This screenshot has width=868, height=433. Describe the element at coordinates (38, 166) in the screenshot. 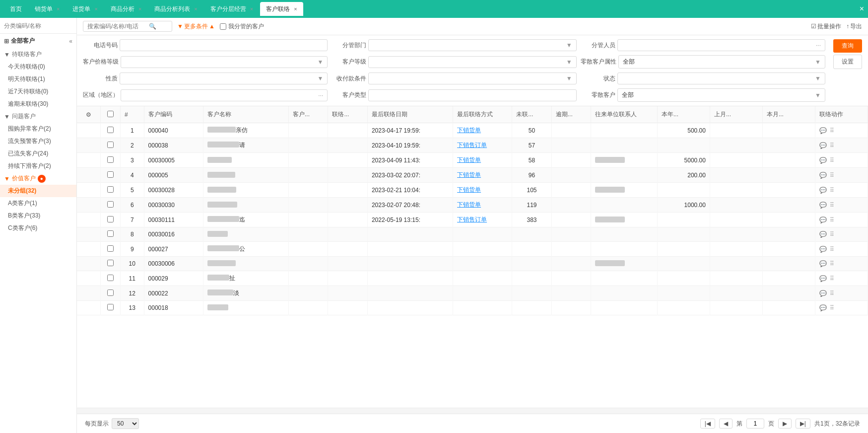

I see `sidebar-item-declining: 持续下滑客户(2)` at that location.